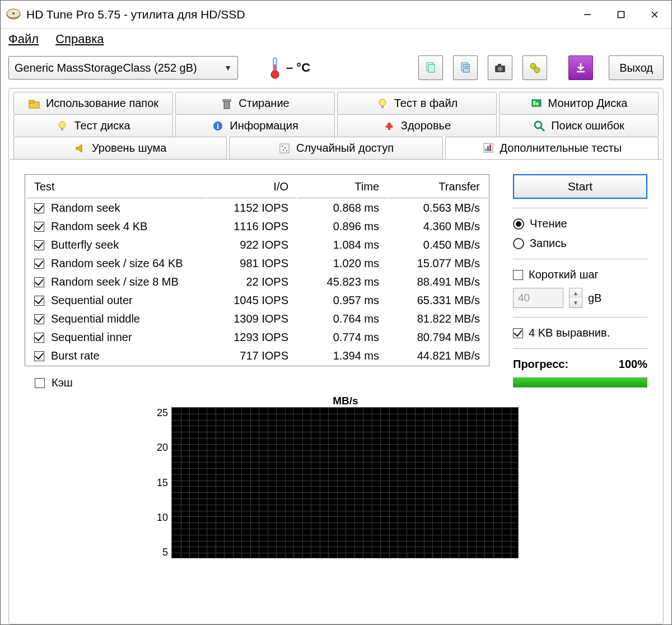 This screenshot has width=672, height=625. Describe the element at coordinates (336, 148) in the screenshot. I see `tab-случайный-доступ: Случайный доступ` at that location.